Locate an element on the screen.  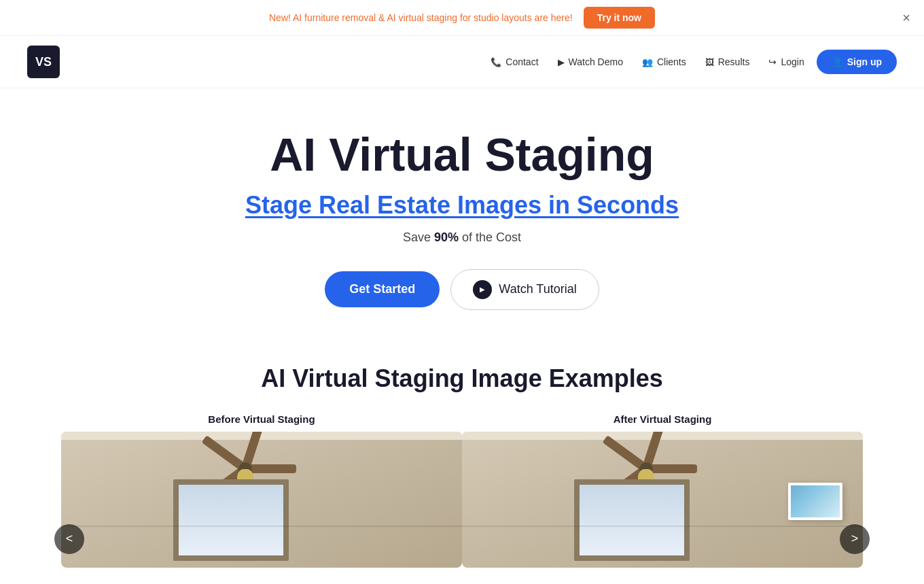
hero-title: AI Virtual Staging is located at coordinates (462, 155).